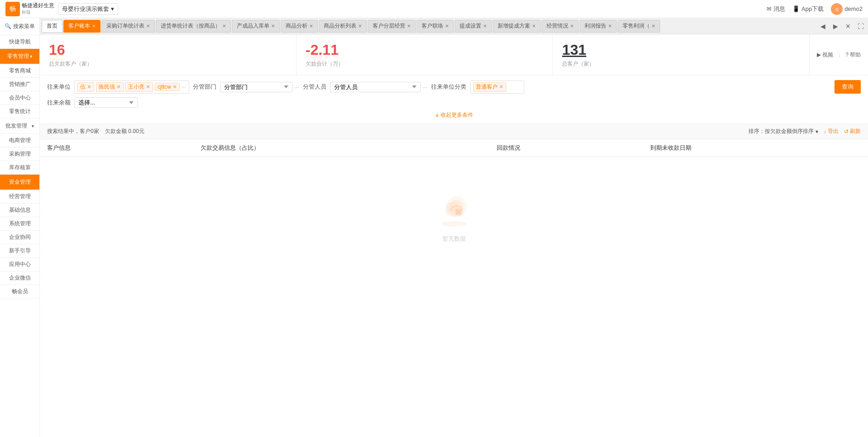 The image size is (868, 437). I want to click on tab-profit-report: 利润报告 ✕, so click(598, 26).